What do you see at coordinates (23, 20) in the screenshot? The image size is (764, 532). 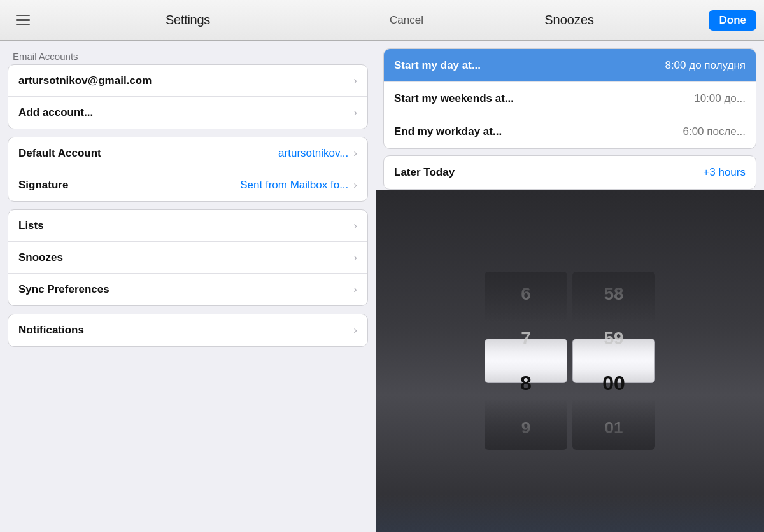 I see `hamburger-button` at bounding box center [23, 20].